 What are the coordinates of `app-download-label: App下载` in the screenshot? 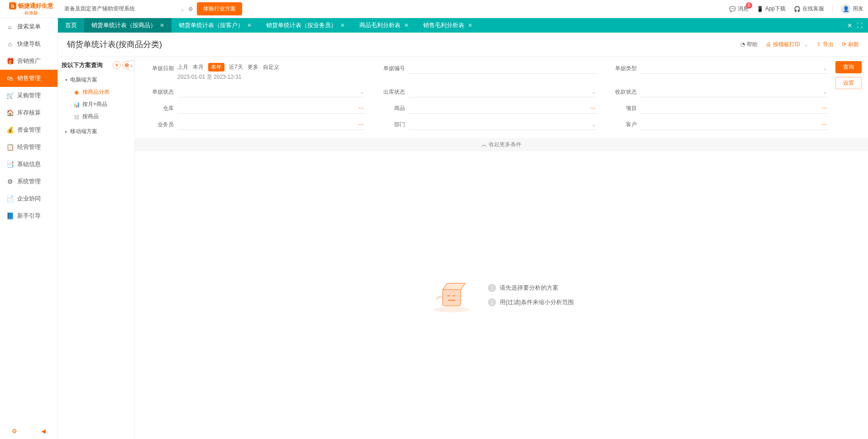 It's located at (776, 9).